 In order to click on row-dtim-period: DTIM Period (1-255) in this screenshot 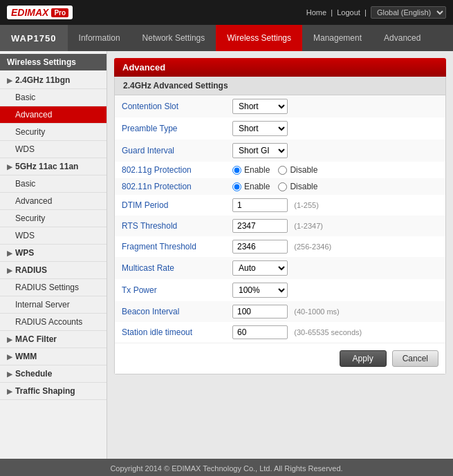, I will do `click(280, 205)`.